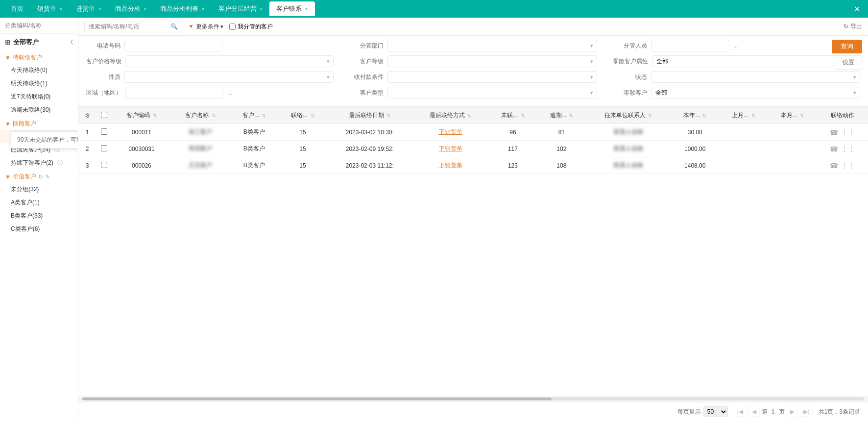 The image size is (868, 421). I want to click on refresh-icon: ↻, so click(41, 177).